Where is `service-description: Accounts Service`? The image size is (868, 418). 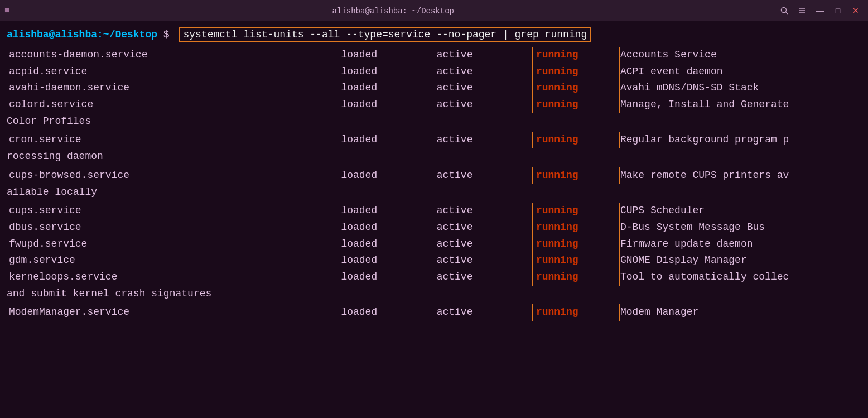
service-description: Accounts Service is located at coordinates (741, 55).